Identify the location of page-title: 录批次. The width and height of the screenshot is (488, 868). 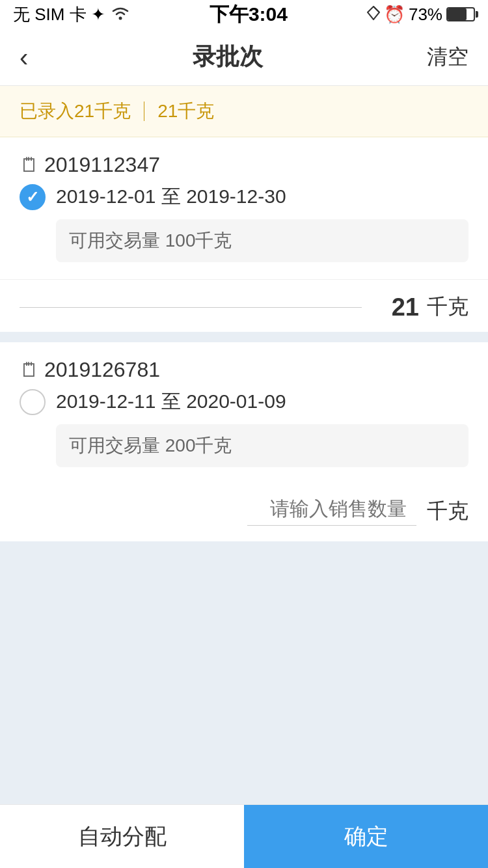
(228, 57).